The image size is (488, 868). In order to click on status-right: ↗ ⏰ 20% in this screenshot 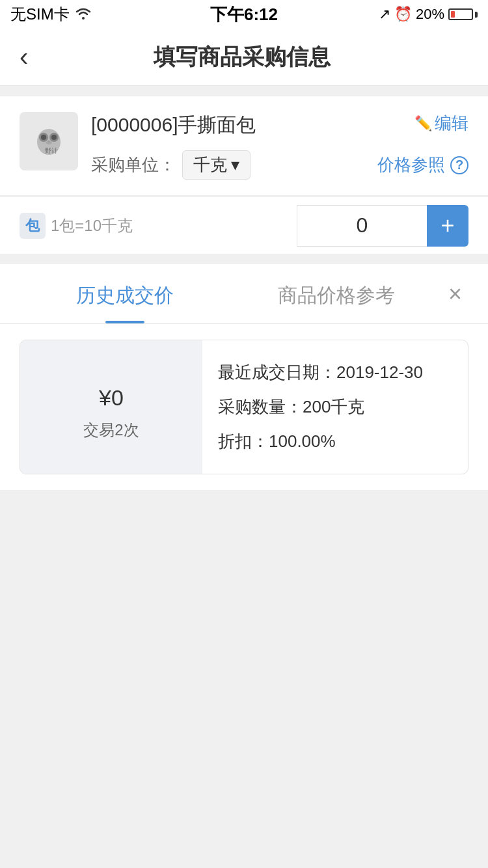, I will do `click(428, 14)`.